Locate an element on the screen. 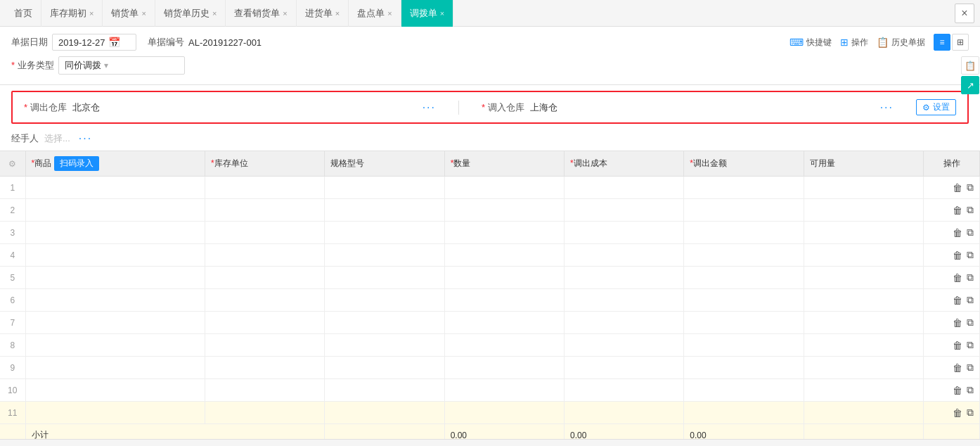 The width and height of the screenshot is (980, 446). tab-view-sales: 查看销货单 × is located at coordinates (261, 13).